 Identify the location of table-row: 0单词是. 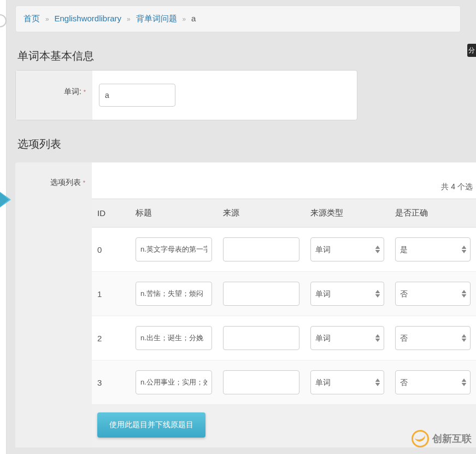
(284, 249).